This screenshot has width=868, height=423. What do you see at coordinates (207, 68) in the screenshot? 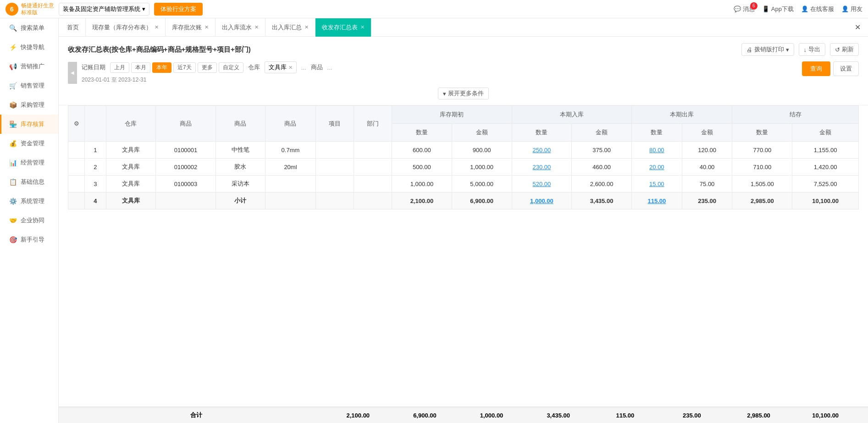
I see `date-btn-more: 更多` at bounding box center [207, 68].